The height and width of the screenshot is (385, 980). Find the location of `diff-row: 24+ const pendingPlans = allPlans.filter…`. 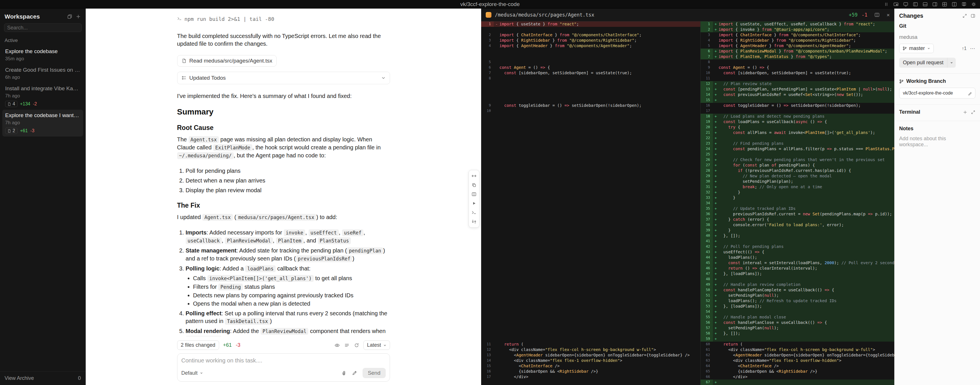

diff-row: 24+ const pendingPlans = allPlans.filter… is located at coordinates (688, 149).